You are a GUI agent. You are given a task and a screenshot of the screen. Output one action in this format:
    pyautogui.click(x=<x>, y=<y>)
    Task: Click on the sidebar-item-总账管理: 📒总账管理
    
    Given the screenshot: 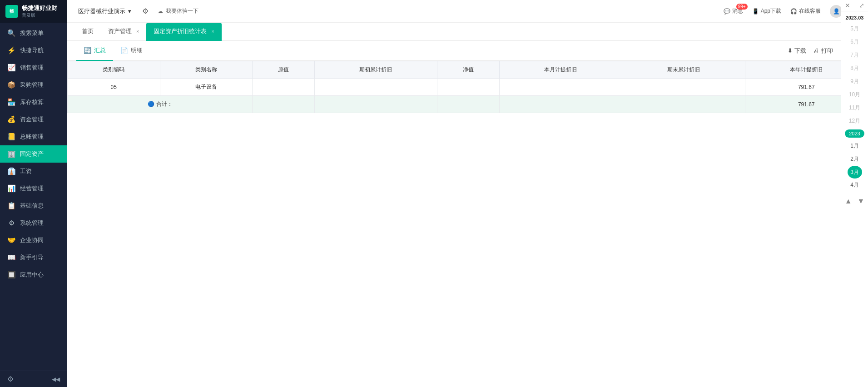 What is the action you would take?
    pyautogui.click(x=34, y=137)
    